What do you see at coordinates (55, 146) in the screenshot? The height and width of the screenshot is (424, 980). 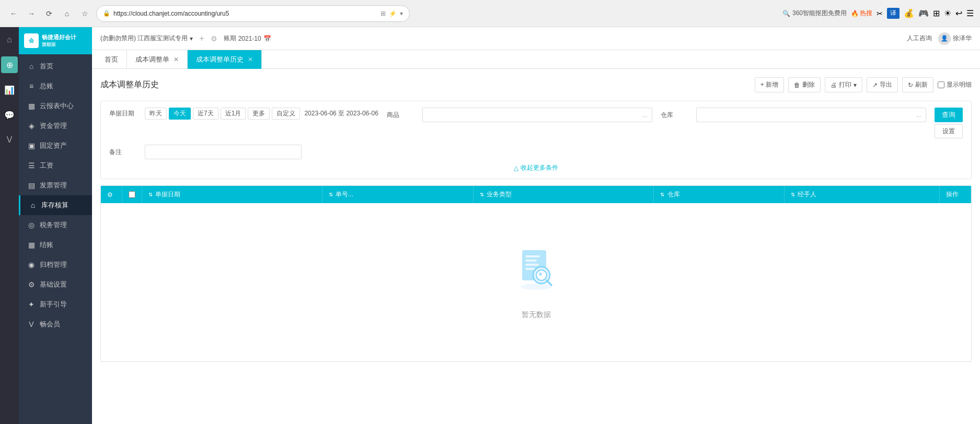 I see `sidebar-item-fixed-assets: ▣ 固定资产` at bounding box center [55, 146].